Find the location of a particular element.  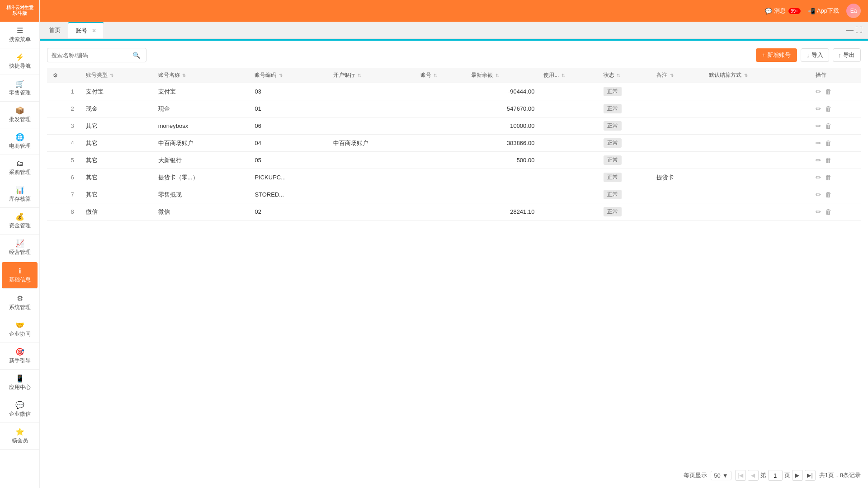

col-default-settle: 默认结算方式 ⇅ is located at coordinates (758, 75).